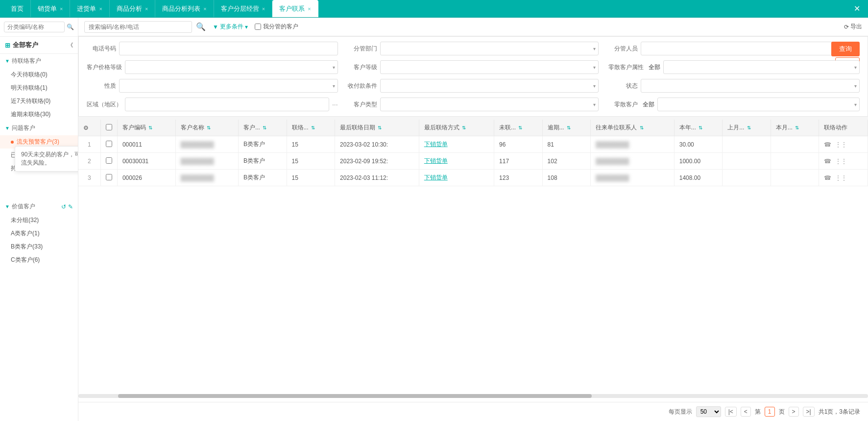  What do you see at coordinates (146, 9) in the screenshot?
I see `tab-product-analysis-close: ×` at bounding box center [146, 9].